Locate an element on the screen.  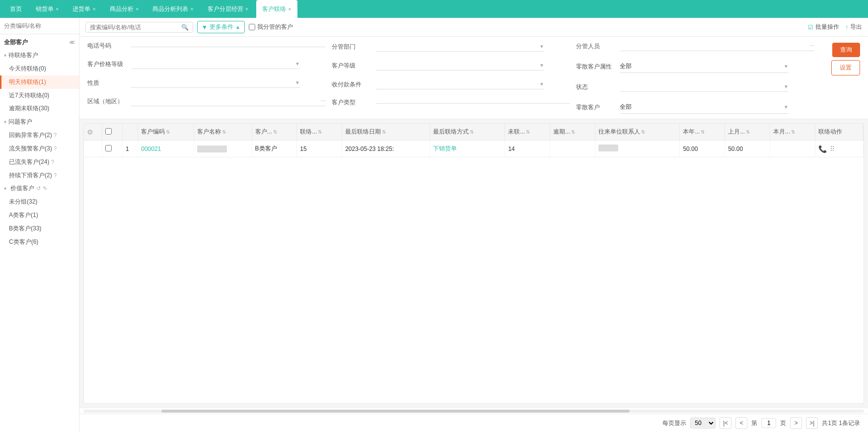
filter-row-4-col2: 客户类型 is located at coordinates (451, 102).